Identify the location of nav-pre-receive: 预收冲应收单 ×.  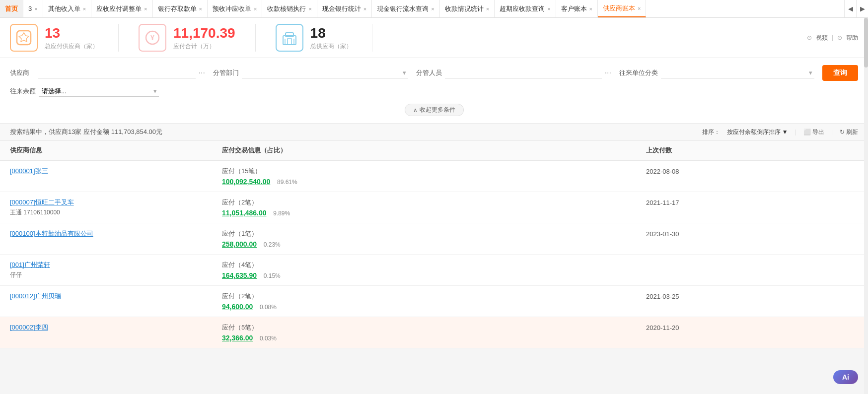
(235, 9).